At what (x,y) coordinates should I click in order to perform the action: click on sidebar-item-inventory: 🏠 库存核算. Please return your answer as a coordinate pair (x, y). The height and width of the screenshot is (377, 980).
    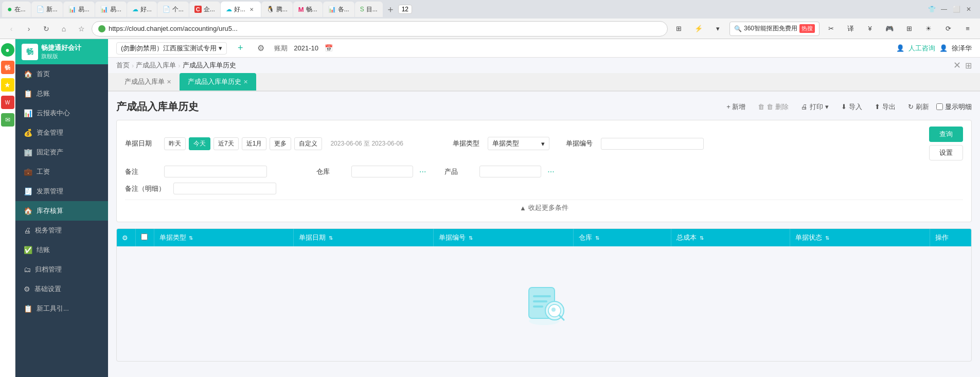
    Looking at the image, I should click on (62, 211).